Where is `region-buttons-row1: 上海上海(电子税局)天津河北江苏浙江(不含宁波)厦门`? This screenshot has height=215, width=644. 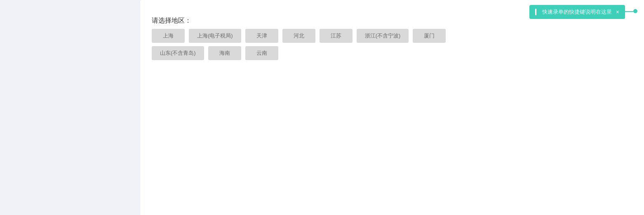
region-buttons-row1: 上海上海(电子税局)天津河北江苏浙江(不含宁波)厦门 is located at coordinates (298, 36).